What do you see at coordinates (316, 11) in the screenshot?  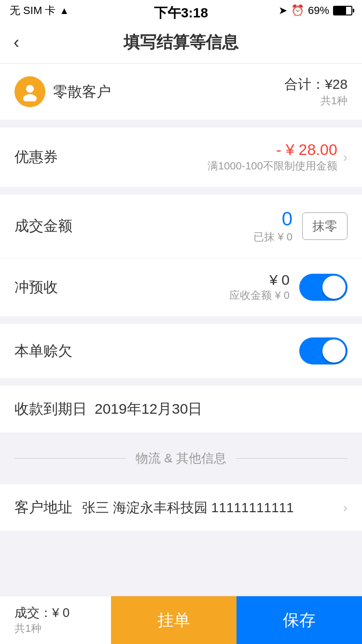 I see `status-right: ➤ ⏰ 69%` at bounding box center [316, 11].